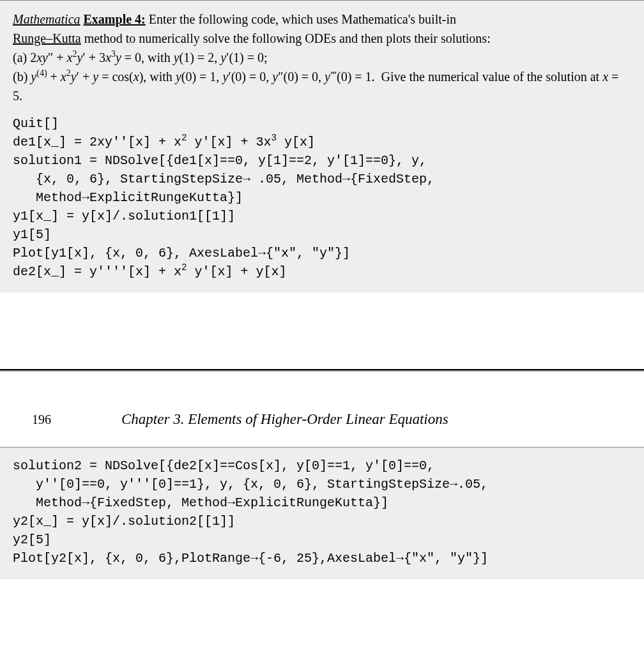 This screenshot has height=648, width=644. Describe the element at coordinates (32, 540) in the screenshot. I see `code-line: y2[5]` at that location.